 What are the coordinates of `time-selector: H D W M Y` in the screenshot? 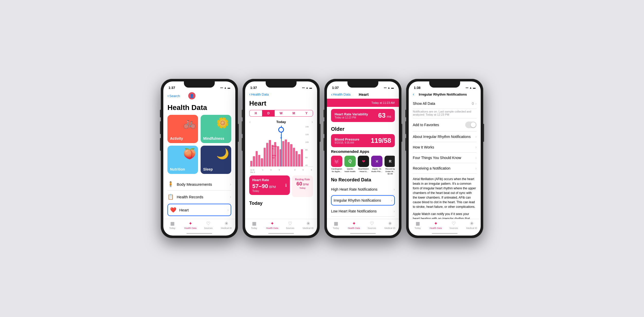 It's located at (281, 113).